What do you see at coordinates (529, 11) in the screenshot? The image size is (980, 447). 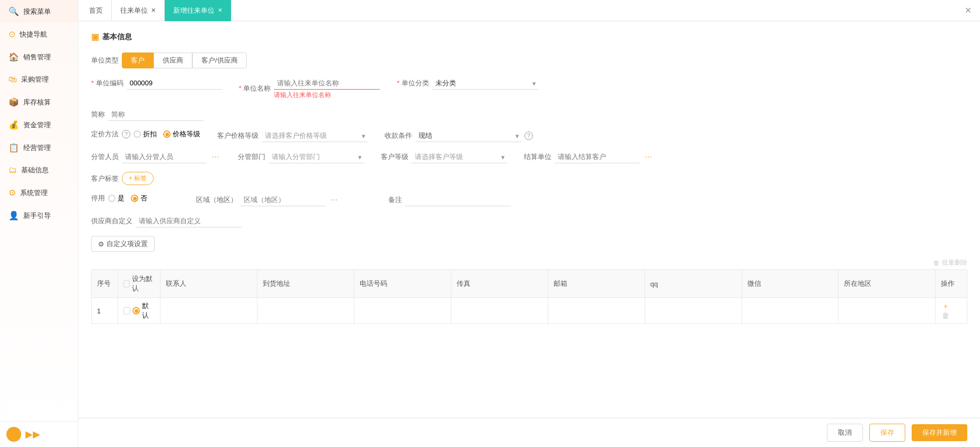 I see `tabbar: 首页 往来单位 ✕ 新增往来单位 ✕ ✕` at bounding box center [529, 11].